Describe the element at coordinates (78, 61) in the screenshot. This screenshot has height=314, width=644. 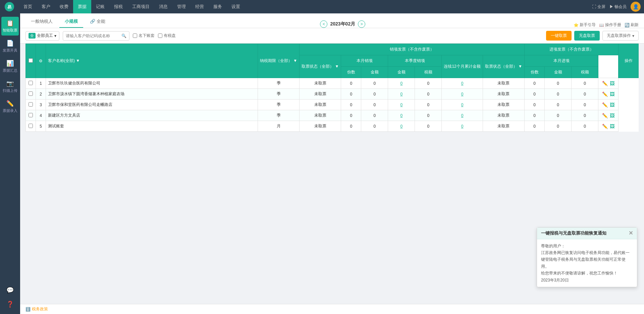
I see `filter-icon-client: ▼` at that location.